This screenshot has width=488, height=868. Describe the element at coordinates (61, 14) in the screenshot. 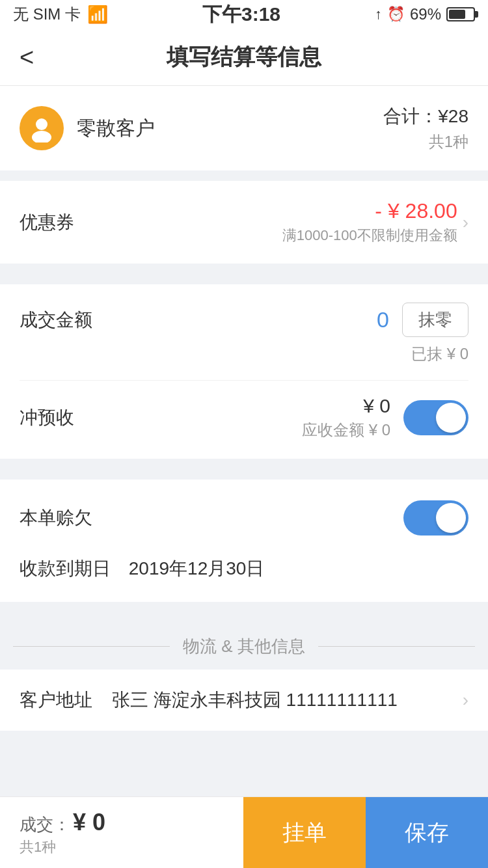

I see `status-left: 无 SIM 卡 📶` at that location.